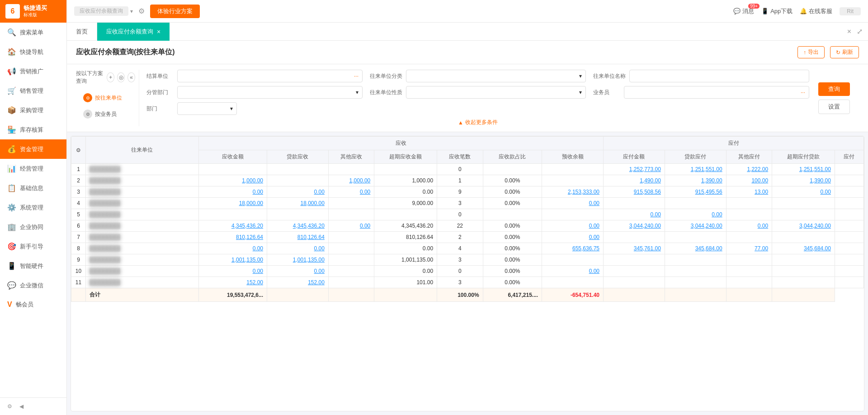  I want to click on col-receivable-ratio: 应收款占比, so click(513, 157).